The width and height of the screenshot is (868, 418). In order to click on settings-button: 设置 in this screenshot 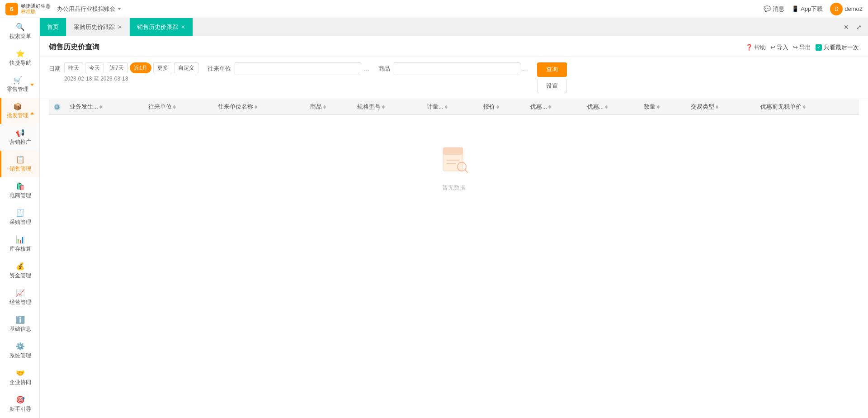, I will do `click(552, 86)`.